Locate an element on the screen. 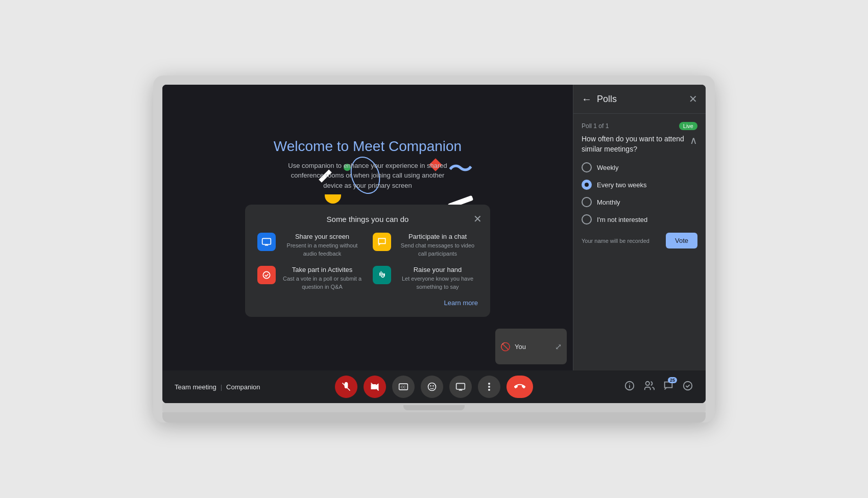  chat-button: 25 is located at coordinates (668, 387).